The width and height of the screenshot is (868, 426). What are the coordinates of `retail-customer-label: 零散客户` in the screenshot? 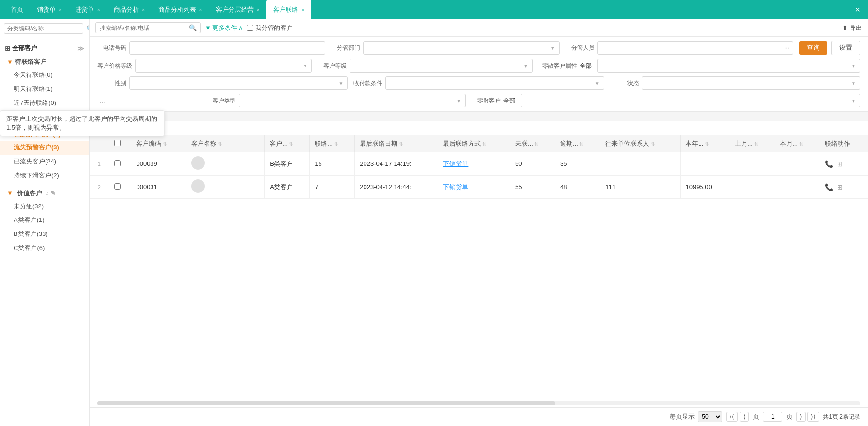 It's located at (486, 101).